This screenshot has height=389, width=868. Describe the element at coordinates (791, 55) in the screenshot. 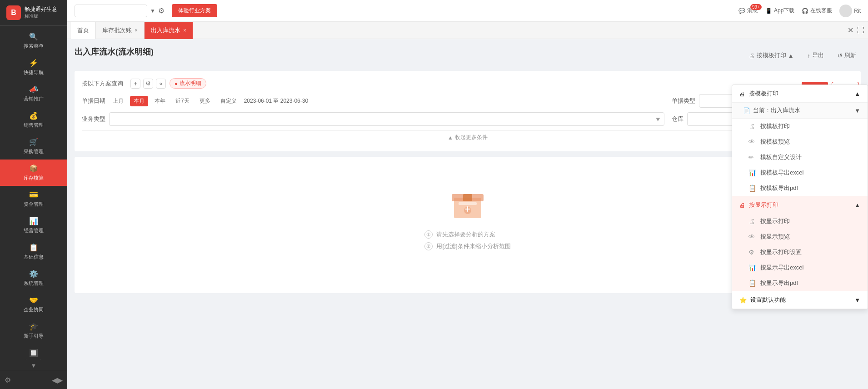

I see `chevron-up-icon: ▲` at that location.